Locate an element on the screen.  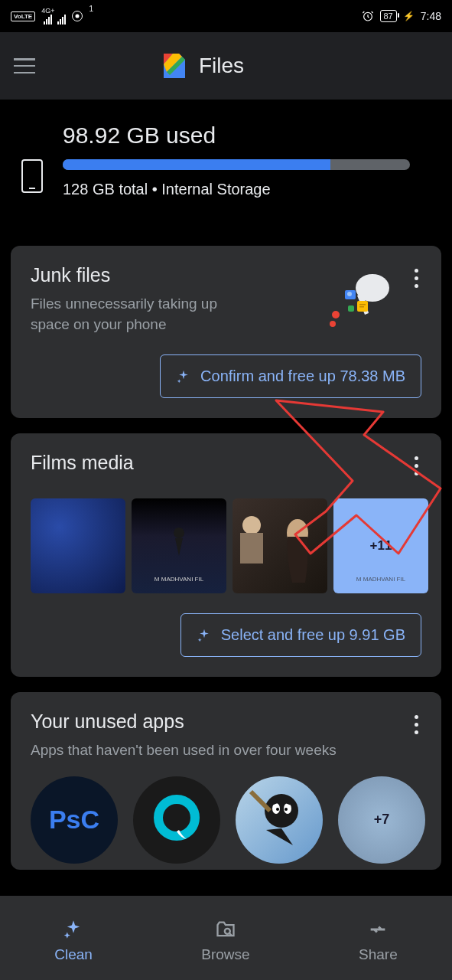
brush-icon is located at coordinates (361, 303).